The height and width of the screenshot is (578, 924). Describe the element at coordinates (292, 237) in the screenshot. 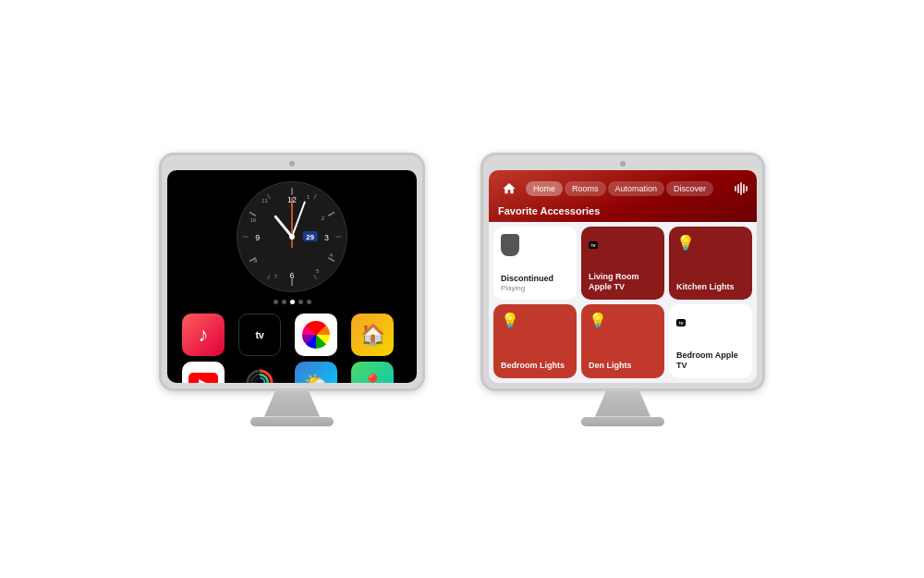

I see `clock-widget: 12 3 6 9 1 2 4 5 7 8 10 11` at that location.